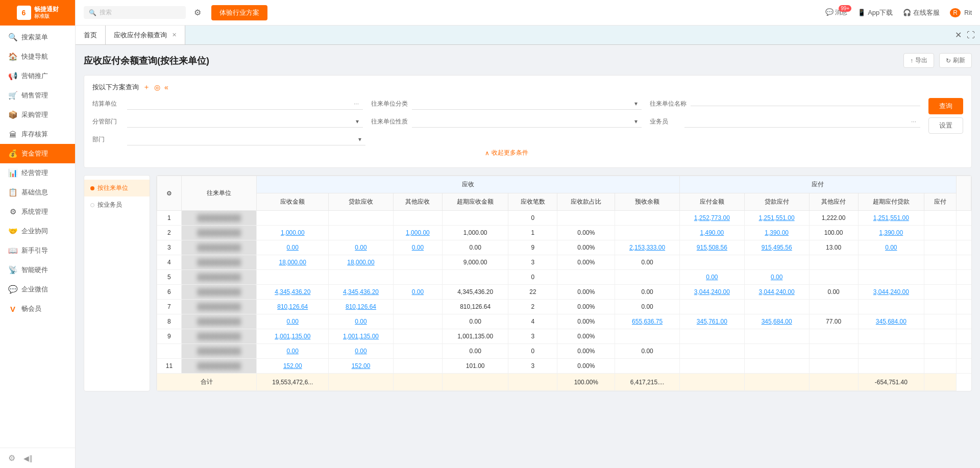 This screenshot has width=980, height=468. Describe the element at coordinates (712, 233) in the screenshot. I see `table-cell: 1,490.00` at that location.